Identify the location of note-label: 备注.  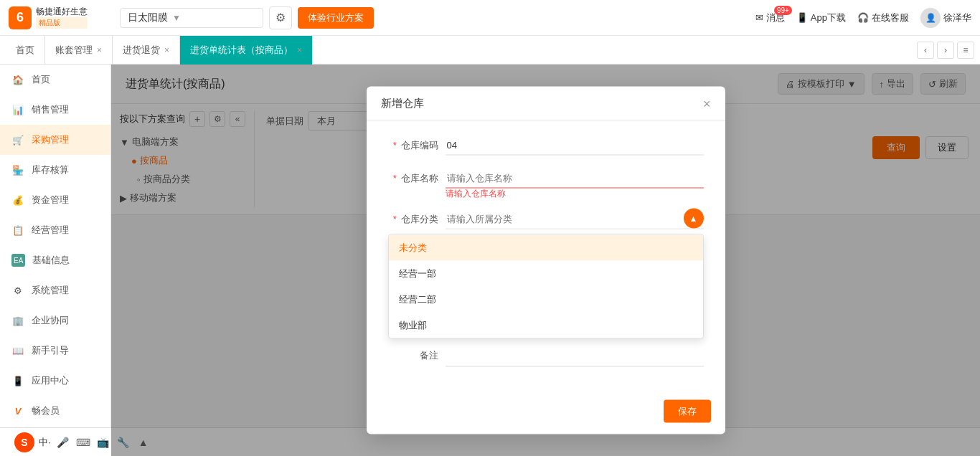
(413, 356).